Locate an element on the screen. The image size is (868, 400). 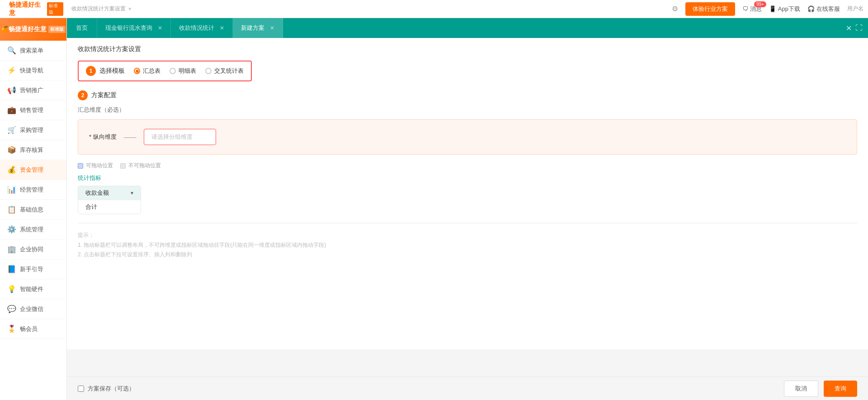
service-button: 🎧 在线客服 is located at coordinates (824, 9).